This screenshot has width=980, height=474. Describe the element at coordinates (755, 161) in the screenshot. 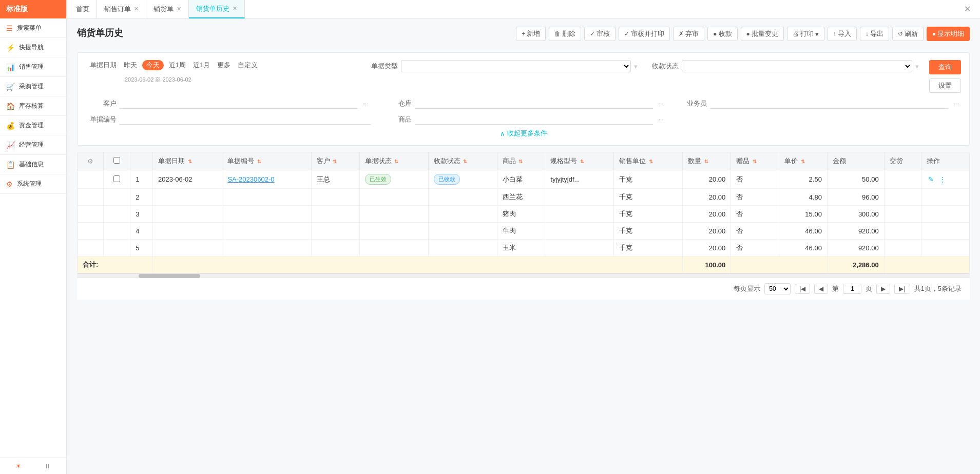

I see `col-gift: 赠品 ⇅` at that location.